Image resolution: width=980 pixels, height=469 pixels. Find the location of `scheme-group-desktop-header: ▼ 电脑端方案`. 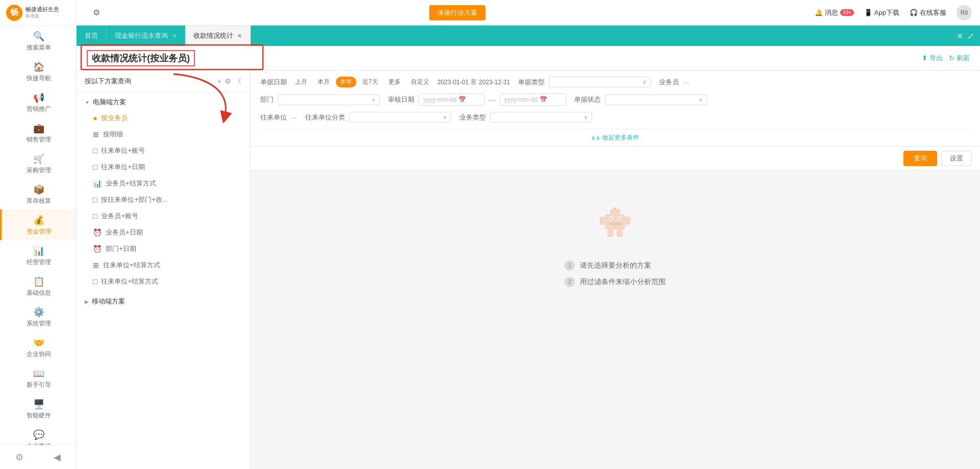

scheme-group-desktop-header: ▼ 电脑端方案 is located at coordinates (163, 102).